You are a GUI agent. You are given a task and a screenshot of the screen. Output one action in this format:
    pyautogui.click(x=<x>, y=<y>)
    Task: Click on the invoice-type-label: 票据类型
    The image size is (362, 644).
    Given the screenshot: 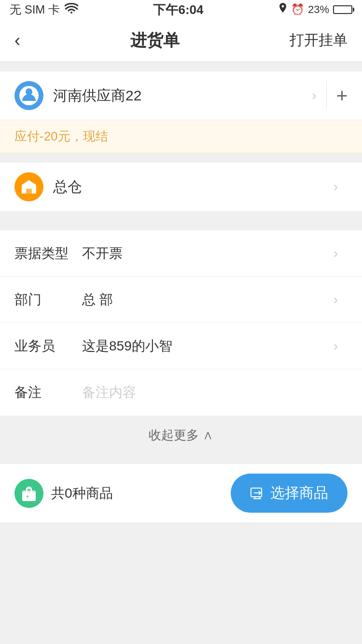 What is the action you would take?
    pyautogui.click(x=48, y=253)
    